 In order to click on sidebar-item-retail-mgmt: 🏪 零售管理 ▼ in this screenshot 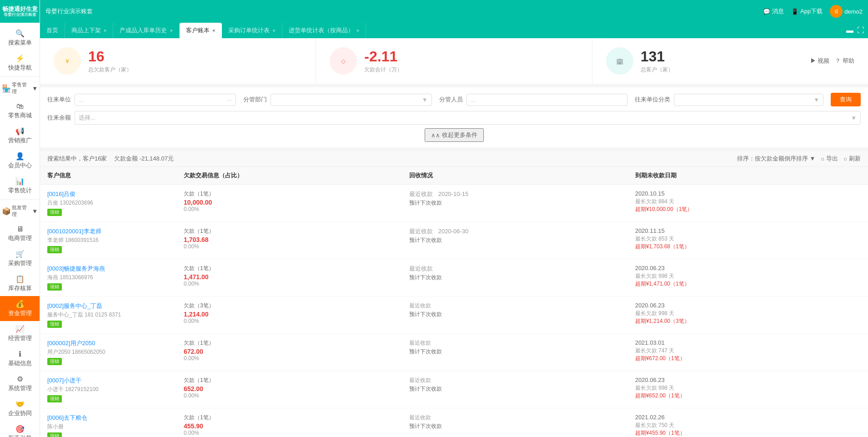, I will do `click(20, 88)`.